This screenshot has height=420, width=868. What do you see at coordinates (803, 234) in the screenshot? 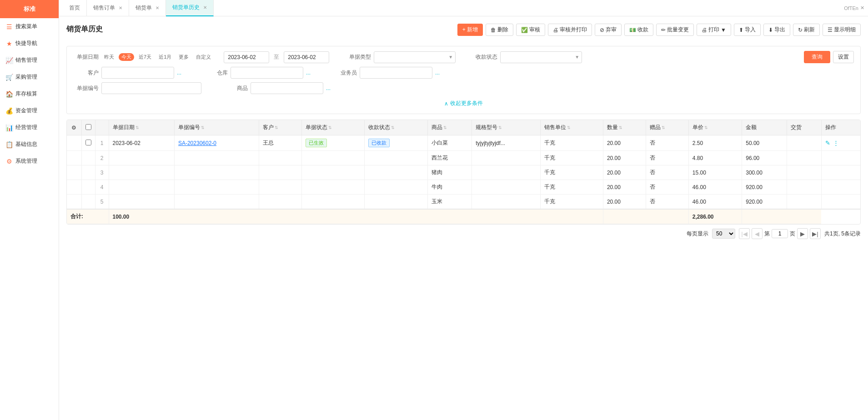
I see `page-next-btn: ▶` at bounding box center [803, 234].